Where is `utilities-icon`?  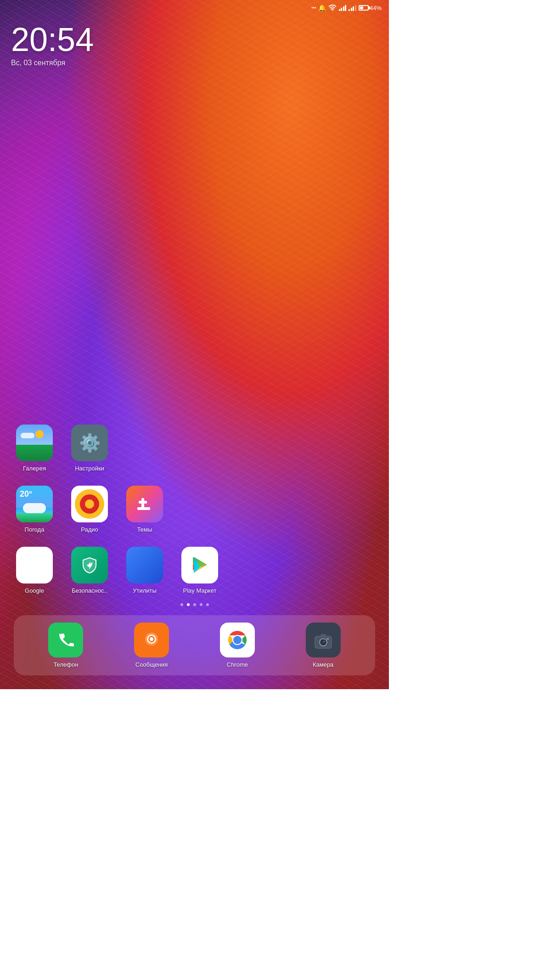 utilities-icon is located at coordinates (145, 565).